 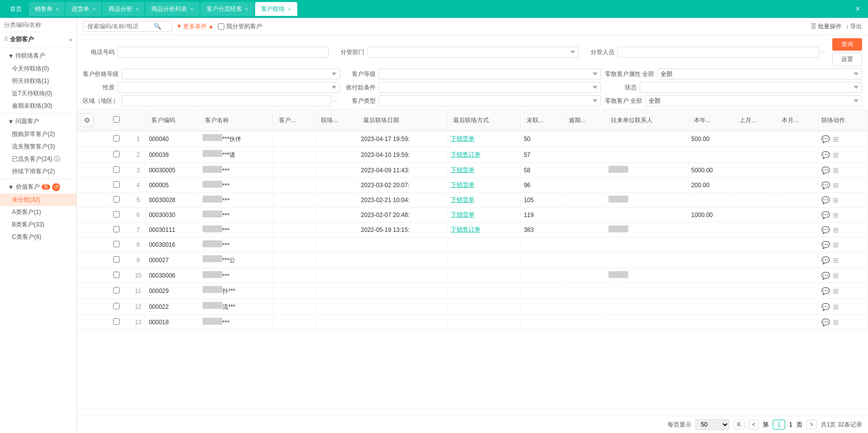 What do you see at coordinates (47, 9) in the screenshot?
I see `tab-sales: 销售单 ×` at bounding box center [47, 9].